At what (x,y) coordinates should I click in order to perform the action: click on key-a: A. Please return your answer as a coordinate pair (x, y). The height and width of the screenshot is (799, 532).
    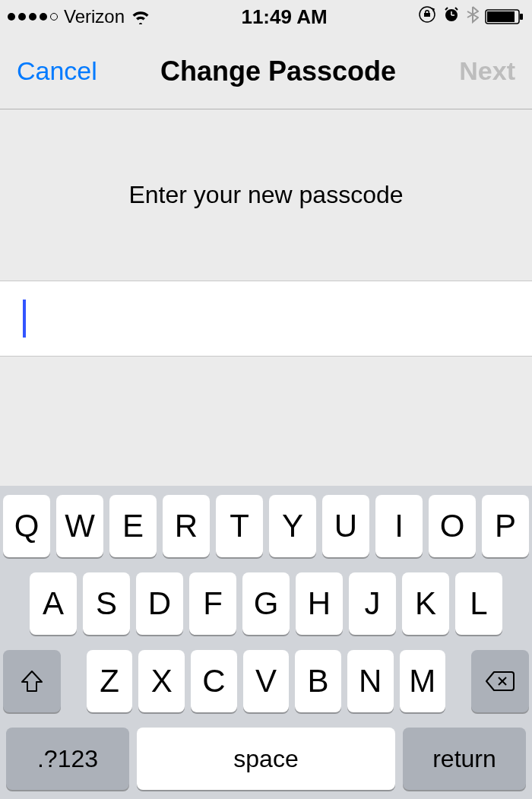
    Looking at the image, I should click on (53, 604).